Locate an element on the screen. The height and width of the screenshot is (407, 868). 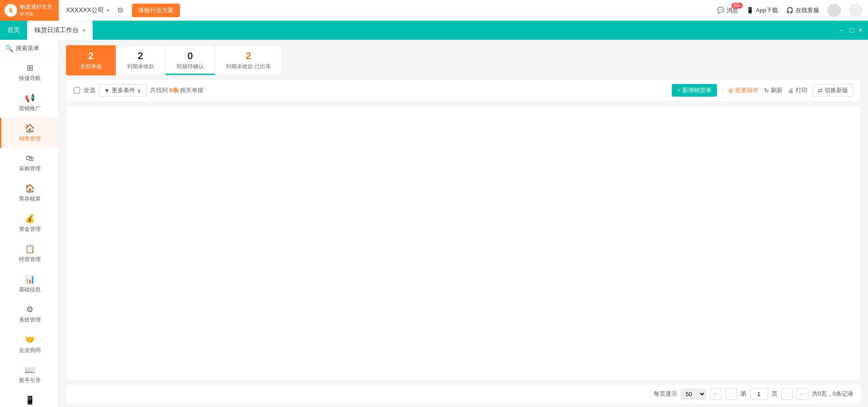
pagination: 每页显示 50 100 200 « ‹ 第 页 › » 共0页，0条记录 is located at coordinates (463, 394).